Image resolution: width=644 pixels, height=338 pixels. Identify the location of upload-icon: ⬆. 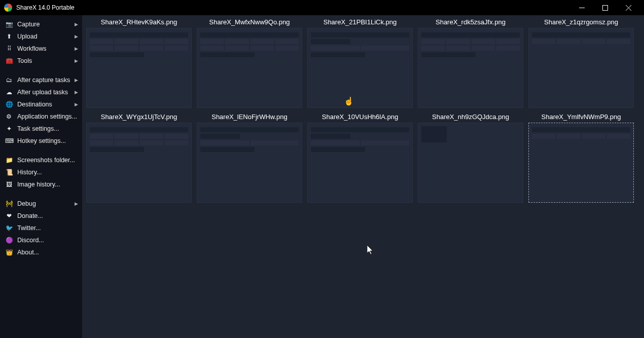
(9, 36).